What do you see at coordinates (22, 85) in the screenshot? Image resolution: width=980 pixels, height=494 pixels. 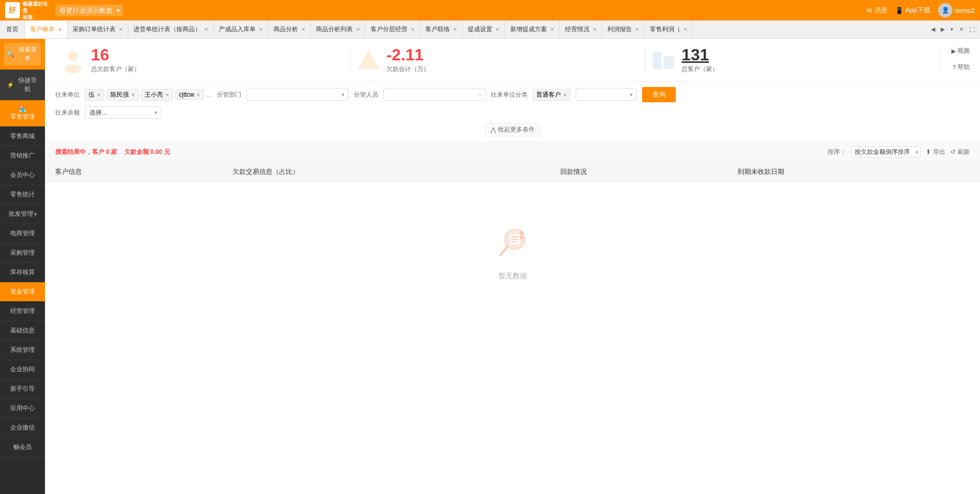 I see `quick-nav-btn: ⚡ 快捷导航` at bounding box center [22, 85].